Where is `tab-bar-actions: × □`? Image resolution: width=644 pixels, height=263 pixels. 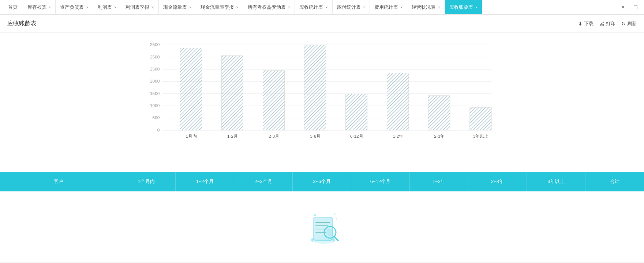
tab-bar-actions: × □ is located at coordinates (629, 7).